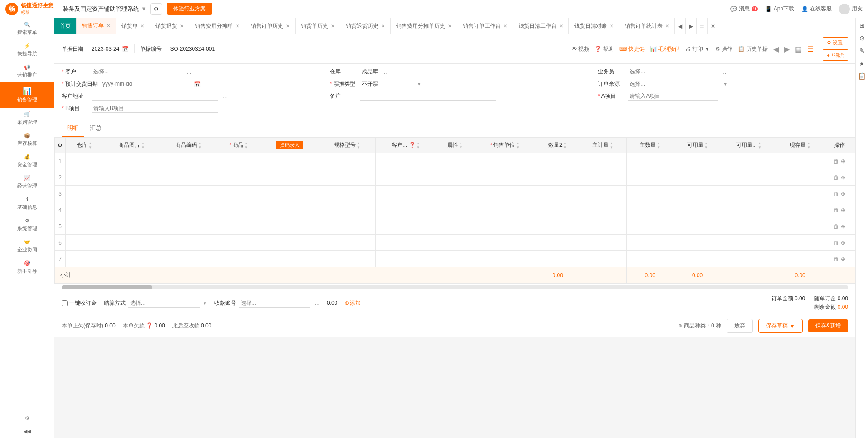 This screenshot has height=438, width=868. I want to click on tab-sales-return: 销货退货✕, so click(170, 26).